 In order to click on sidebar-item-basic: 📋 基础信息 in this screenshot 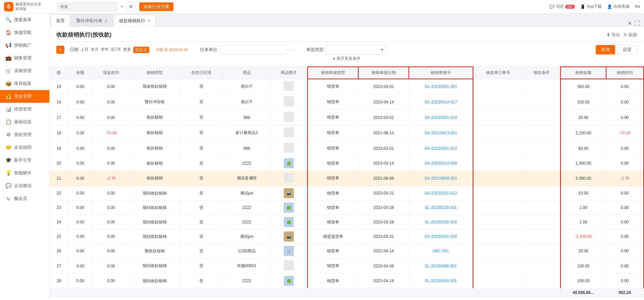, I will do `click(25, 122)`.